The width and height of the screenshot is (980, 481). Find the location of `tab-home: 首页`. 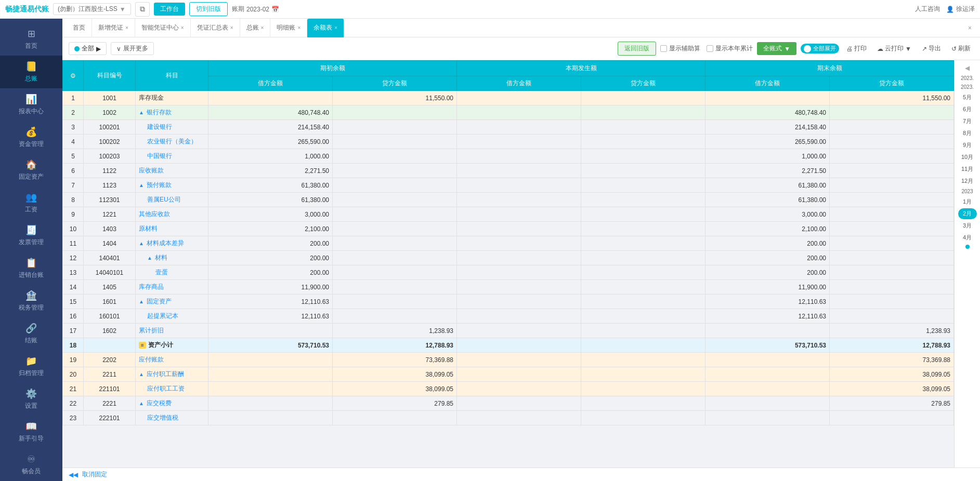

tab-home: 首页 is located at coordinates (79, 28).